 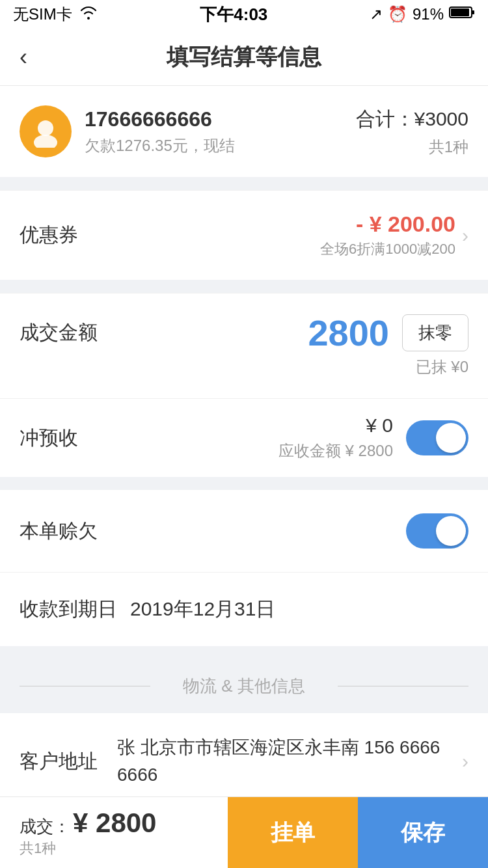 What do you see at coordinates (45, 826) in the screenshot?
I see `bottom-deal-label: 成交：` at bounding box center [45, 826].